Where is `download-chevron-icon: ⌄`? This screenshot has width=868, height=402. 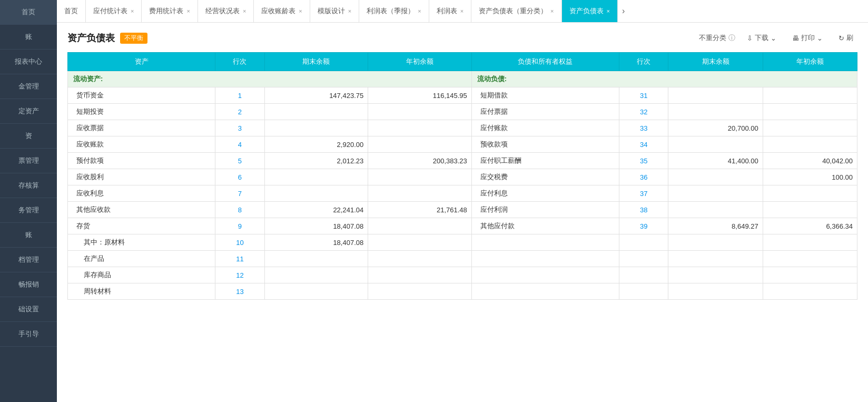
download-chevron-icon: ⌄ is located at coordinates (773, 38).